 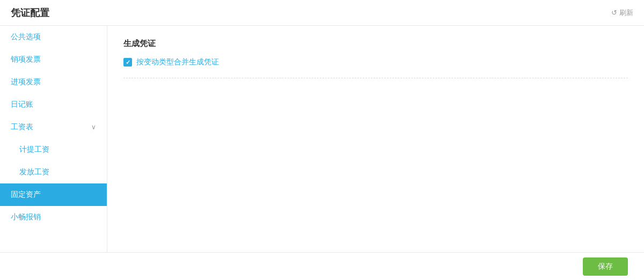 I want to click on section-title: 生成凭证, so click(x=376, y=44).